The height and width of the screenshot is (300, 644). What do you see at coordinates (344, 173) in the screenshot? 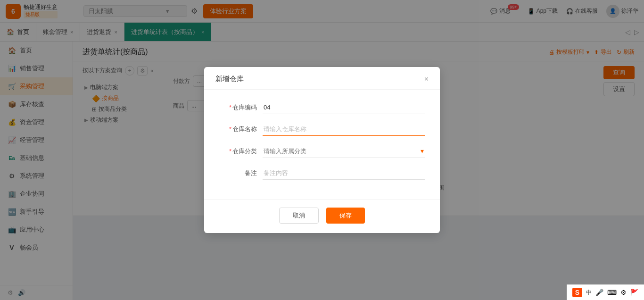
I see `form-input-remark` at bounding box center [344, 173].